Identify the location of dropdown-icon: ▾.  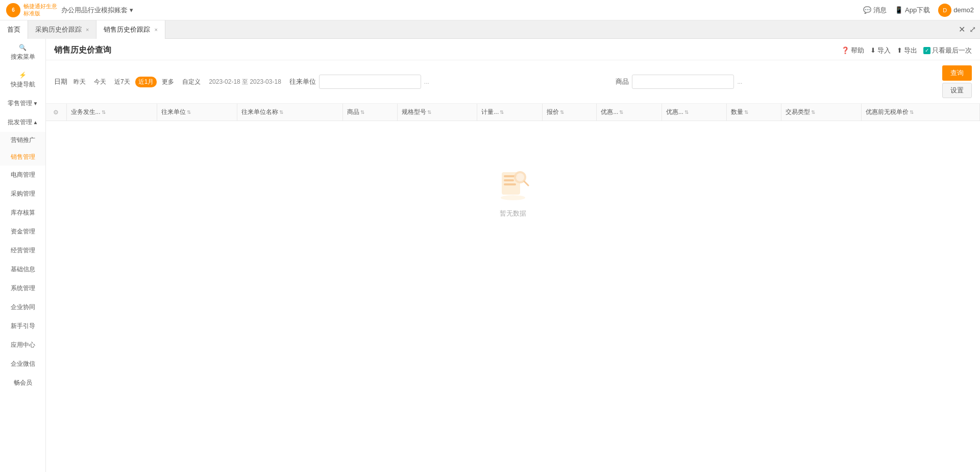
(132, 10).